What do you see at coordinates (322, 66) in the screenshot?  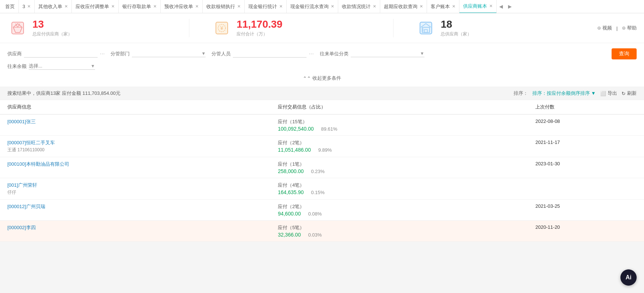 I see `filter-row-2: 往来余额 ▼` at bounding box center [322, 66].